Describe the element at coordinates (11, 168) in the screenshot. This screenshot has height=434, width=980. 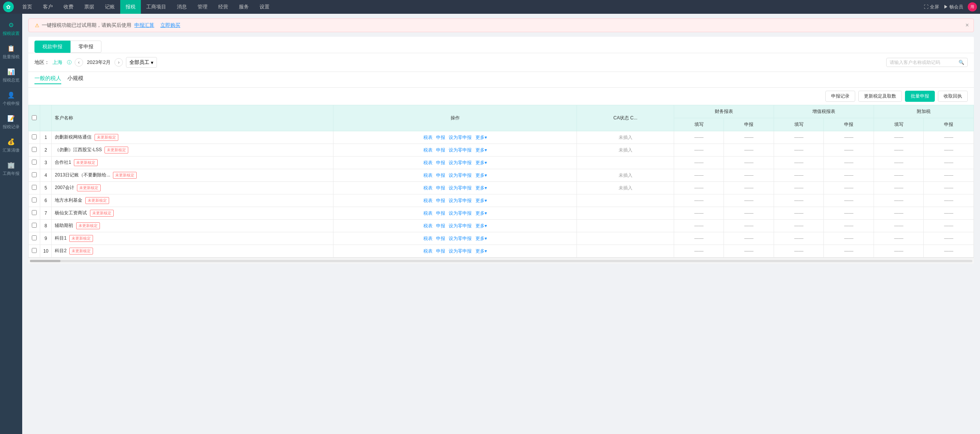
I see `sidebar-item-business-report: 🏢 工商年报` at that location.